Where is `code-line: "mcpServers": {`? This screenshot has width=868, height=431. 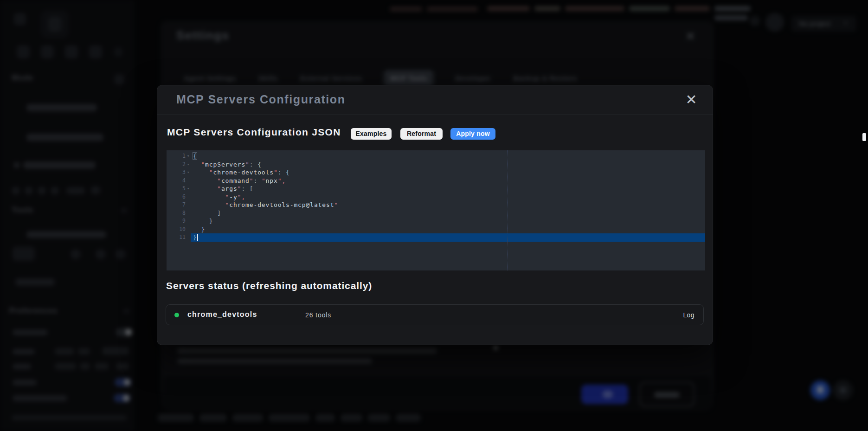 code-line: "mcpServers": { is located at coordinates (227, 165).